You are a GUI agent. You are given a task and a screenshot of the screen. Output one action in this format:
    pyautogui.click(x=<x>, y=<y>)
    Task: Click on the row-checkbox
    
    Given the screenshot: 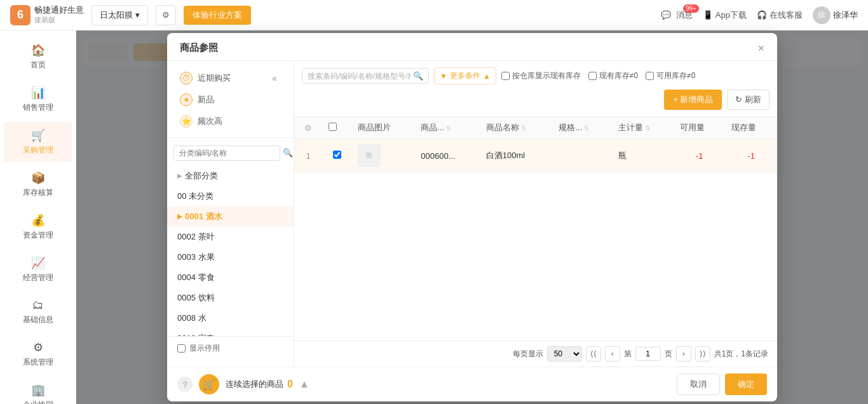 What is the action you would take?
    pyautogui.click(x=337, y=155)
    